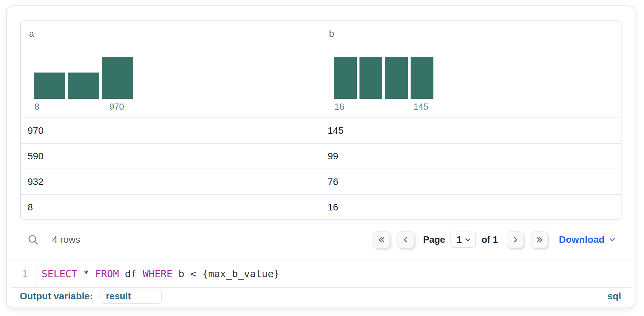 This screenshot has height=316, width=644. Describe the element at coordinates (406, 240) in the screenshot. I see `previous-page-button` at that location.